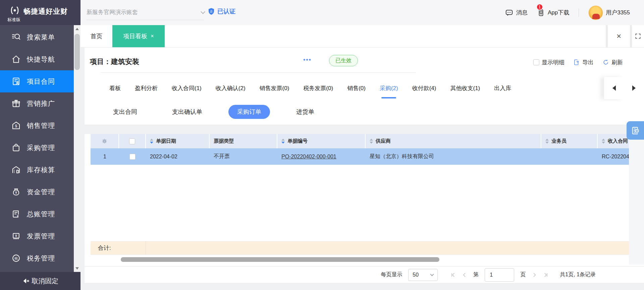 The image size is (644, 290). I want to click on scroll-down-arrow-icon, so click(77, 268).